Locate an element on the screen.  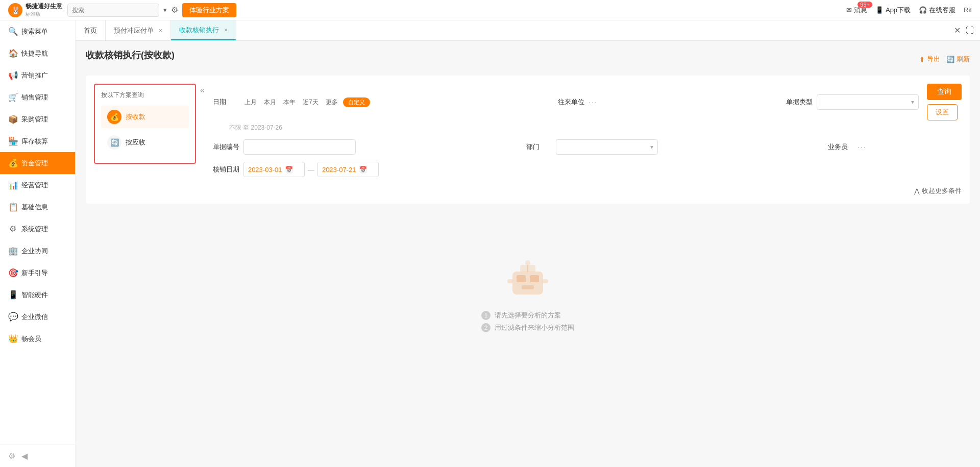
enterprise-icon: 🏢 is located at coordinates (13, 251).